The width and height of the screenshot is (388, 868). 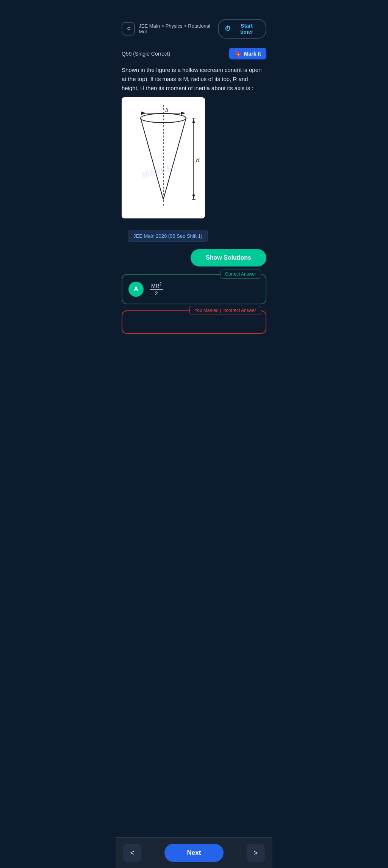 What do you see at coordinates (256, 853) in the screenshot?
I see `forward-icon: >` at bounding box center [256, 853].